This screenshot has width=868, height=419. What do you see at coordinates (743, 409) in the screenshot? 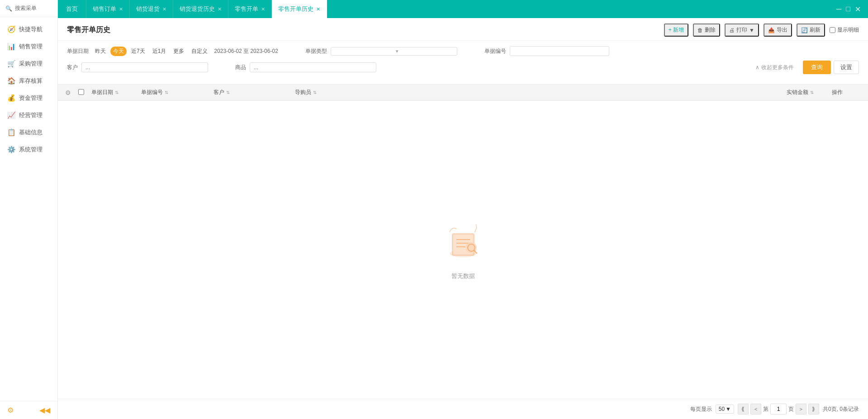
I see `page-first-btn: ⟪` at bounding box center [743, 409].